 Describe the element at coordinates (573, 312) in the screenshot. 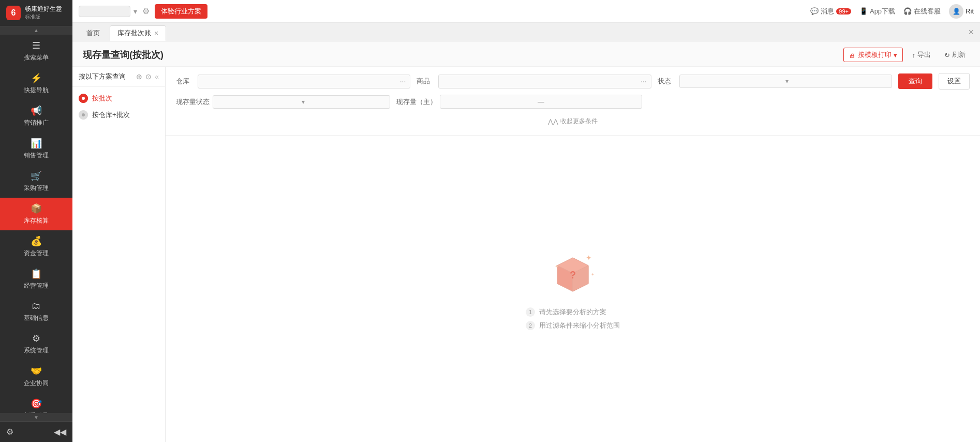

I see `tip-1-text: 请先选择要分析的方案` at that location.